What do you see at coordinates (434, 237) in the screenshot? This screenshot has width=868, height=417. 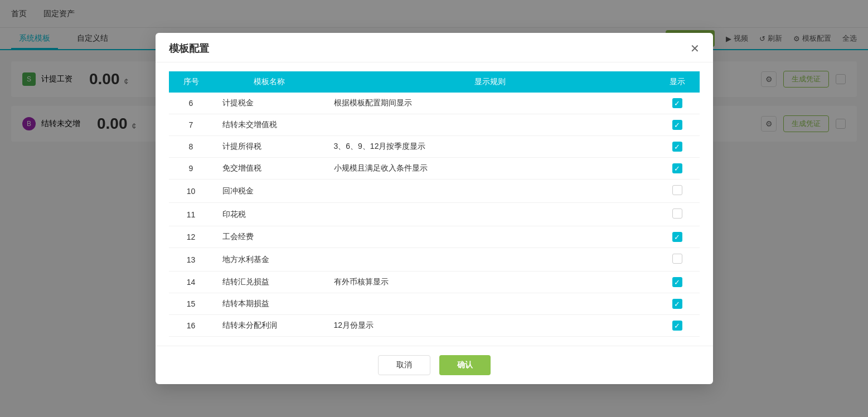 I see `table-row: 12工会经费✓` at bounding box center [434, 237].